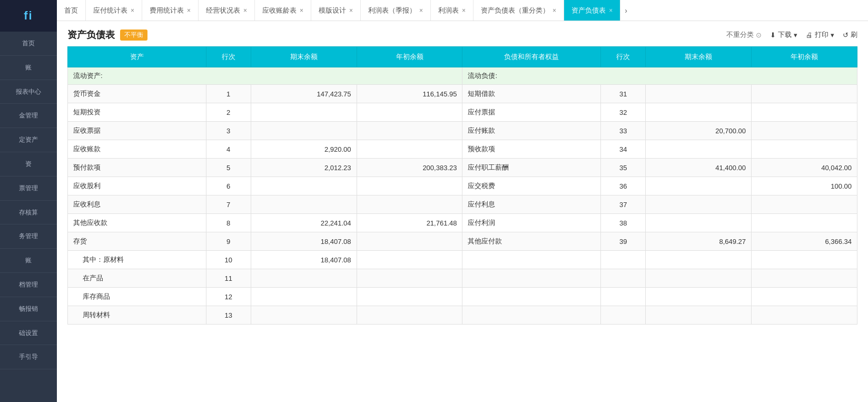  I want to click on asset-name: 应收利息, so click(137, 204).